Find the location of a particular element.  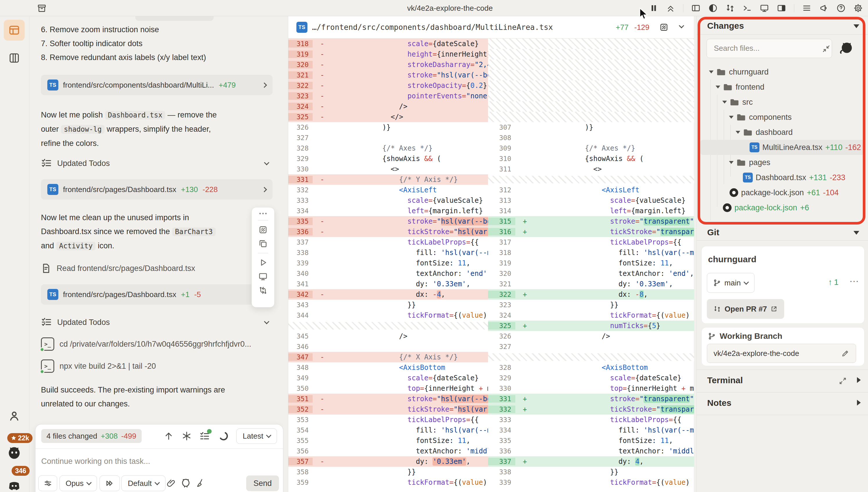

open-pr-button: Open PR #7 is located at coordinates (746, 309).